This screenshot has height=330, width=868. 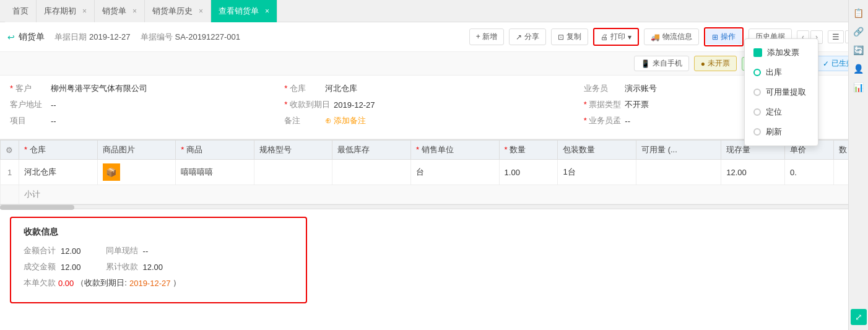 I want to click on form-row-1: 客户 柳州粤港平安气体有限公司 仓库 河北仓库 业务员 演示账号, so click(x=434, y=89).